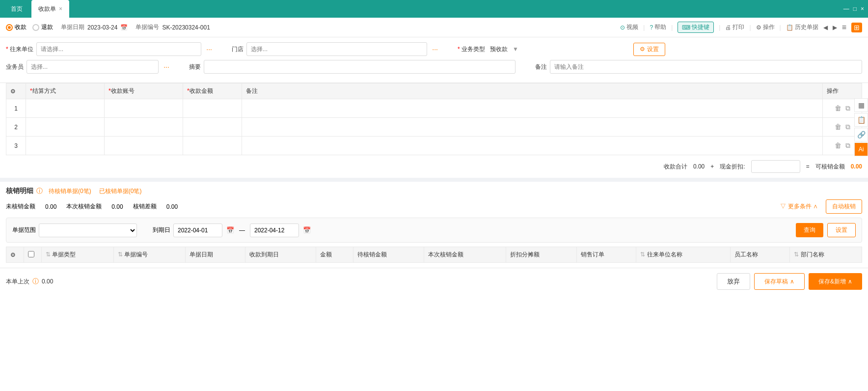 The image size is (868, 391). What do you see at coordinates (120, 254) in the screenshot?
I see `sort-icon-bianhao: ⇅` at bounding box center [120, 254].